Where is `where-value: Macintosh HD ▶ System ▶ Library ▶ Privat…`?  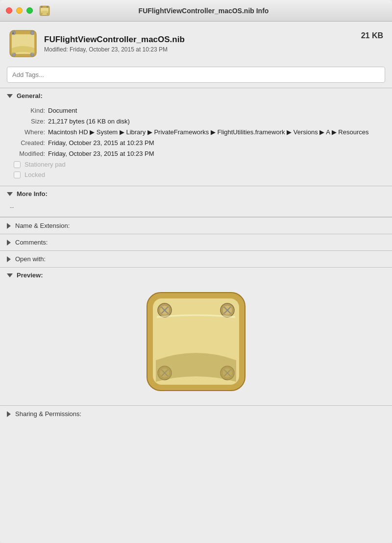 where-value: Macintosh HD ▶ System ▶ Library ▶ Privat… is located at coordinates (215, 132).